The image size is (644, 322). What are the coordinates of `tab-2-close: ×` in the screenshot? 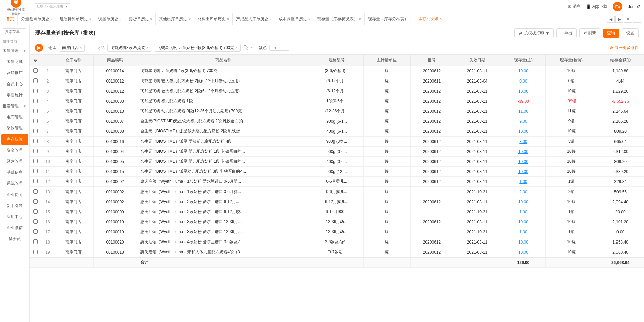 It's located at (90, 19).